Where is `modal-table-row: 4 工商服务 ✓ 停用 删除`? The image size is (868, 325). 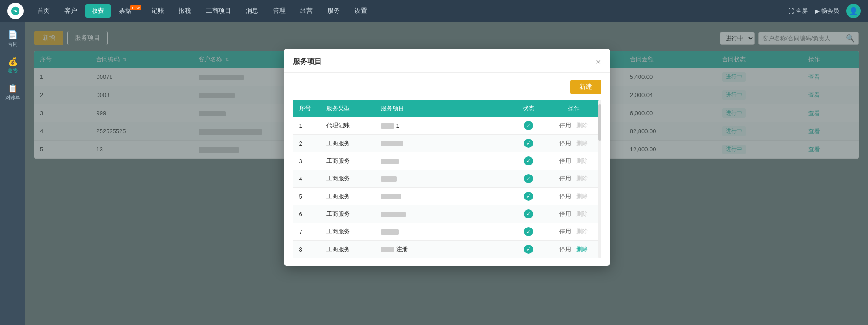 modal-table-row: 4 工商服务 ✓ 停用 删除 is located at coordinates (447, 179).